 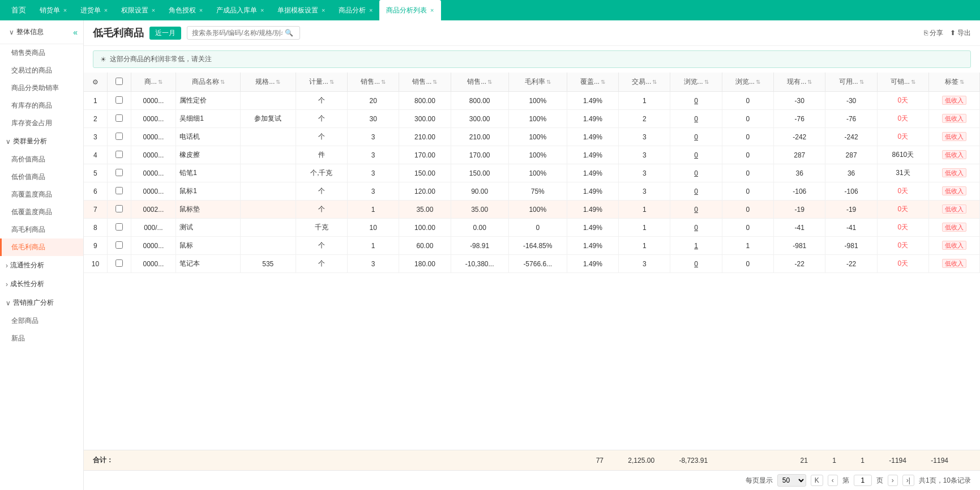 What do you see at coordinates (26, 32) in the screenshot?
I see `sidebar-section-overall: ∨ 整体信息` at bounding box center [26, 32].